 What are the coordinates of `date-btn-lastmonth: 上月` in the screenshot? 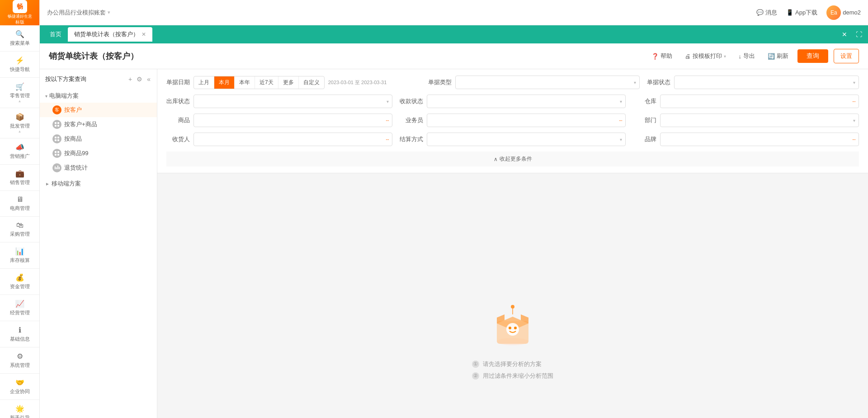 It's located at (204, 82).